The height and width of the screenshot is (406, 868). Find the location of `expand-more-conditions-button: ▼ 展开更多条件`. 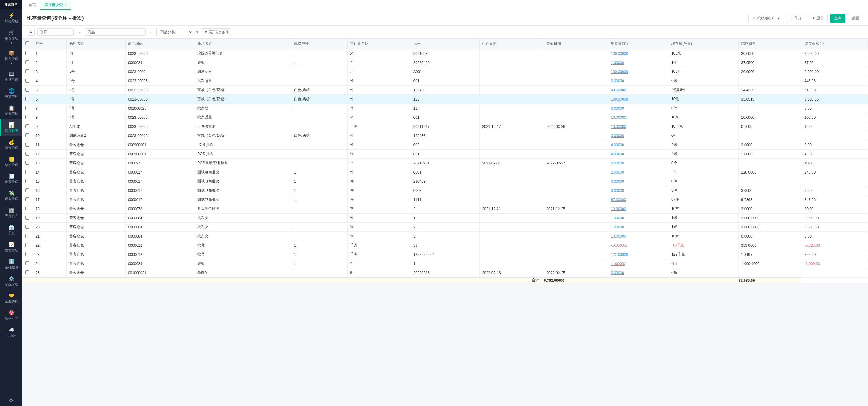

expand-more-conditions-button: ▼ 展开更多条件 is located at coordinates (216, 32).